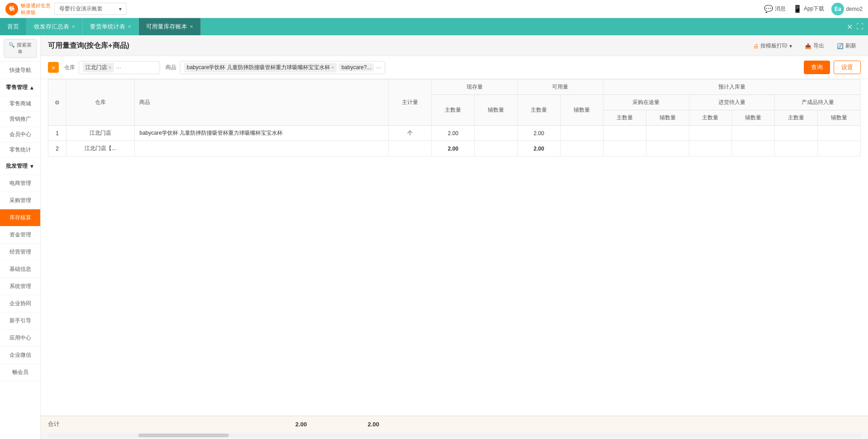 The width and height of the screenshot is (868, 439). Describe the element at coordinates (12, 45) in the screenshot. I see `search-icon: 🔍` at that location.